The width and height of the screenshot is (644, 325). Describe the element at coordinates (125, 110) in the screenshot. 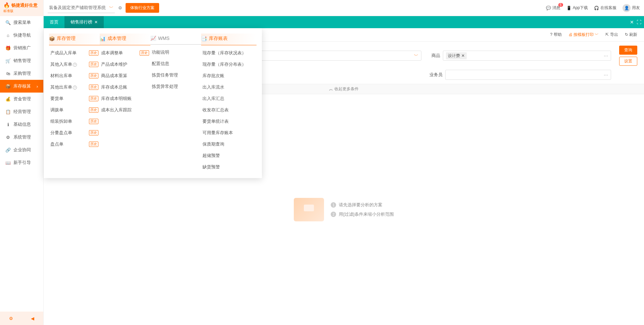

I see `flyout-item: 成本出入库跟踪` at that location.